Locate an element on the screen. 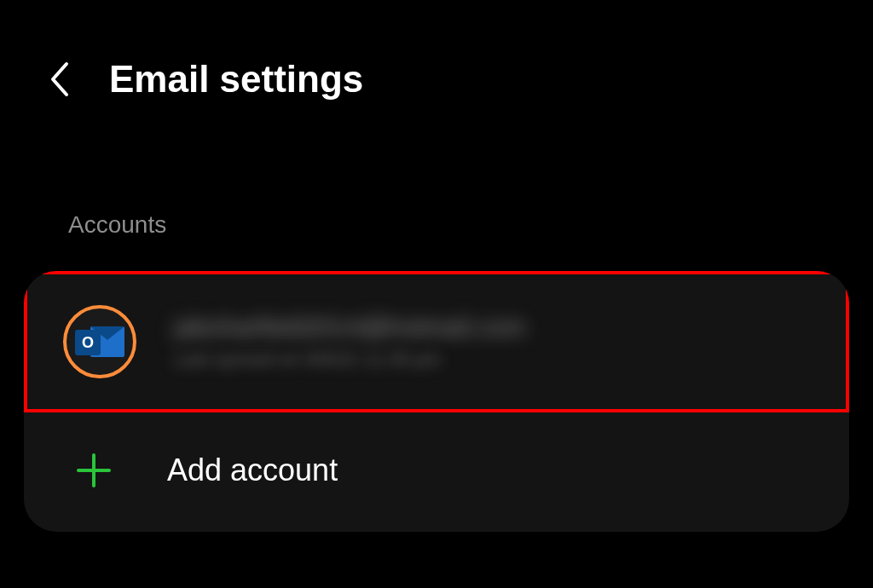 Image resolution: width=873 pixels, height=588 pixels. outlook-icon: O is located at coordinates (100, 342).